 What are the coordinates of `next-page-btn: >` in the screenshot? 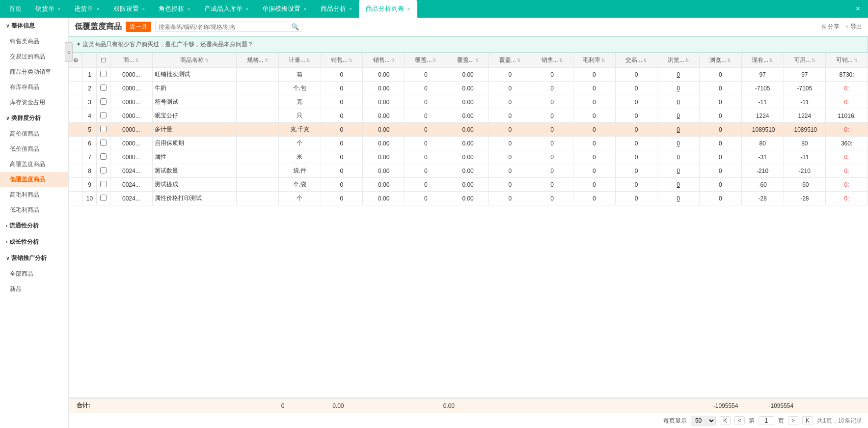 It's located at (793, 421).